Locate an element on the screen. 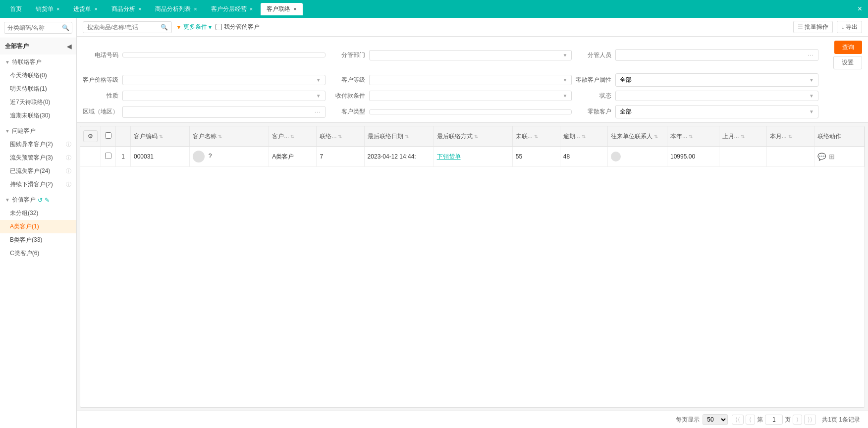 The width and height of the screenshot is (868, 428). per-page-select: 50 100 200 is located at coordinates (715, 420).